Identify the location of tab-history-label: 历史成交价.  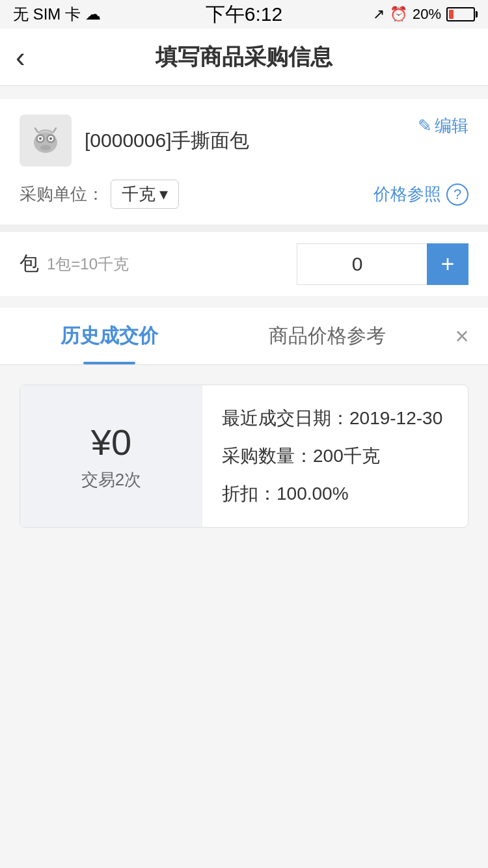
(109, 336).